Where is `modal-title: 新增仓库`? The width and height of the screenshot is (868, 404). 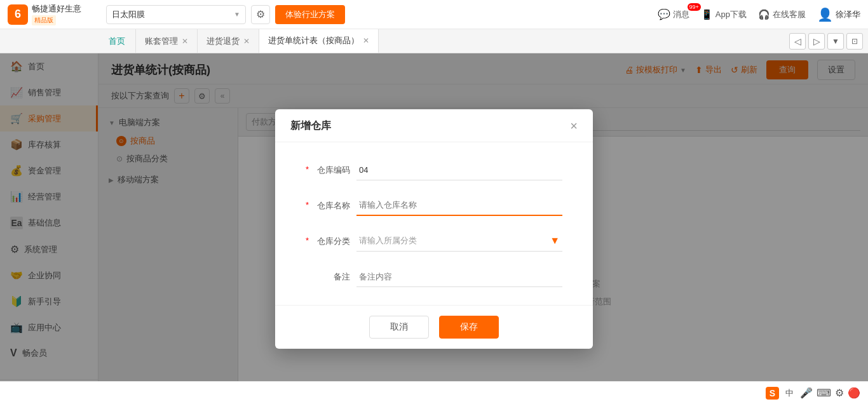
modal-title: 新增仓库 is located at coordinates (311, 126).